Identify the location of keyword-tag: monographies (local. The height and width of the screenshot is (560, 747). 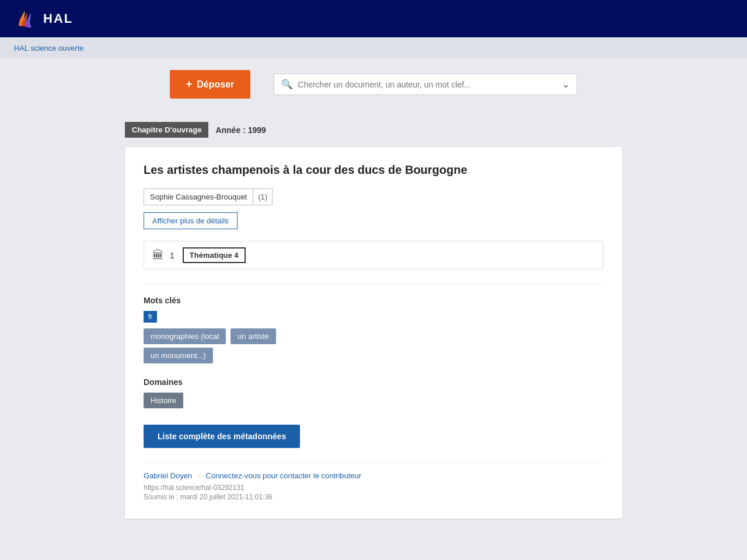
(184, 336).